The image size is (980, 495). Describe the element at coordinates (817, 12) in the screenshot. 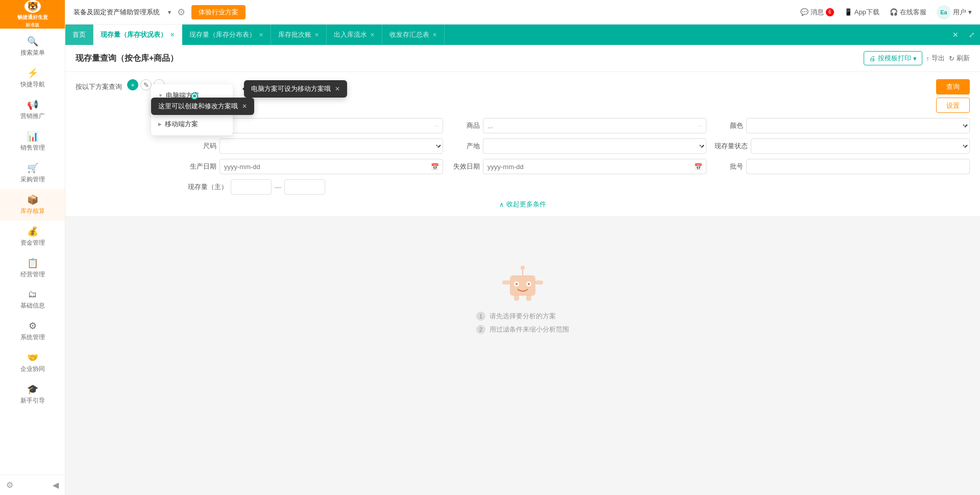

I see `notifications-label: 消息` at that location.